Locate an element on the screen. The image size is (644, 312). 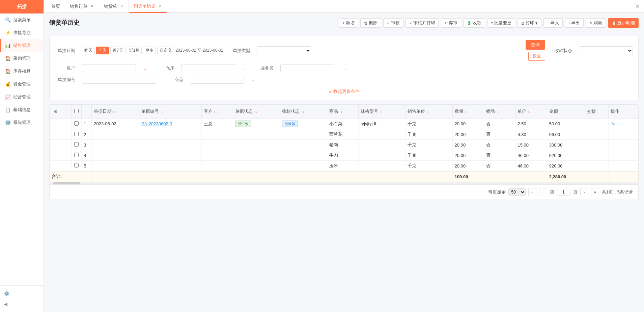
sidebar-item-quick-nav: ⚡ 快捷导航 is located at coordinates (22, 33).